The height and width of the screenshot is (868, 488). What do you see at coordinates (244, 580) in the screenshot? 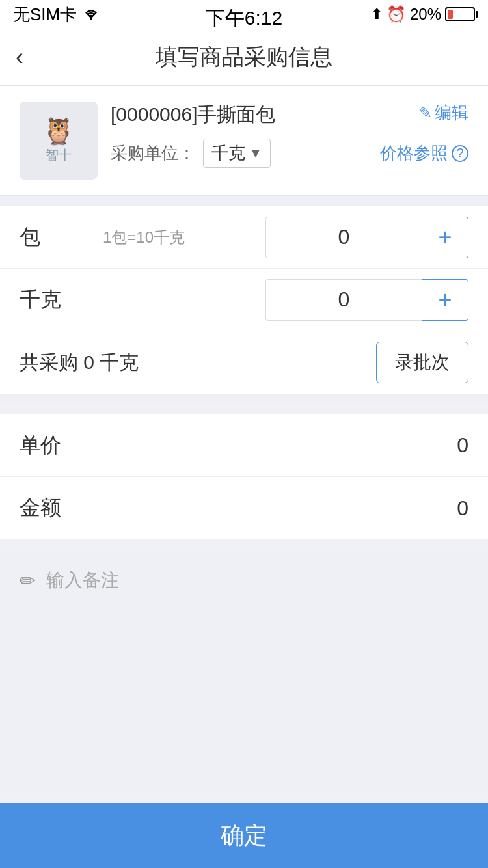
I see `notes-section: ✏ 输入备注` at bounding box center [244, 580].